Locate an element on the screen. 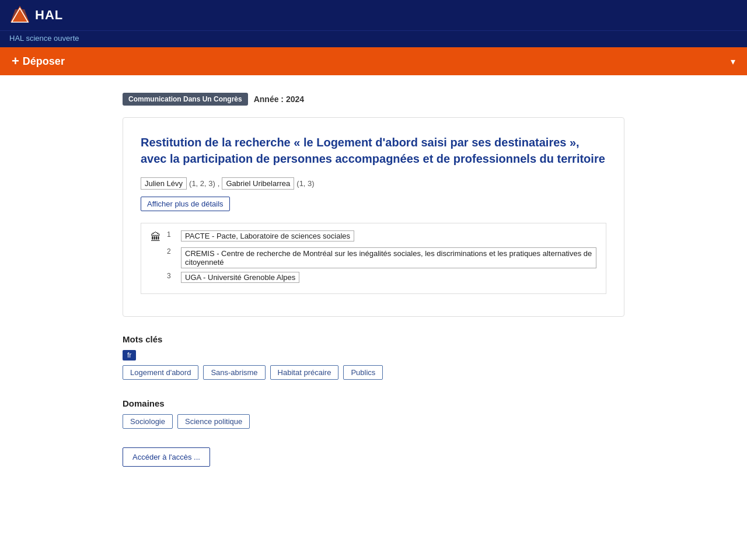 Image resolution: width=747 pixels, height=560 pixels. year-label: Année : 2024 is located at coordinates (279, 99).